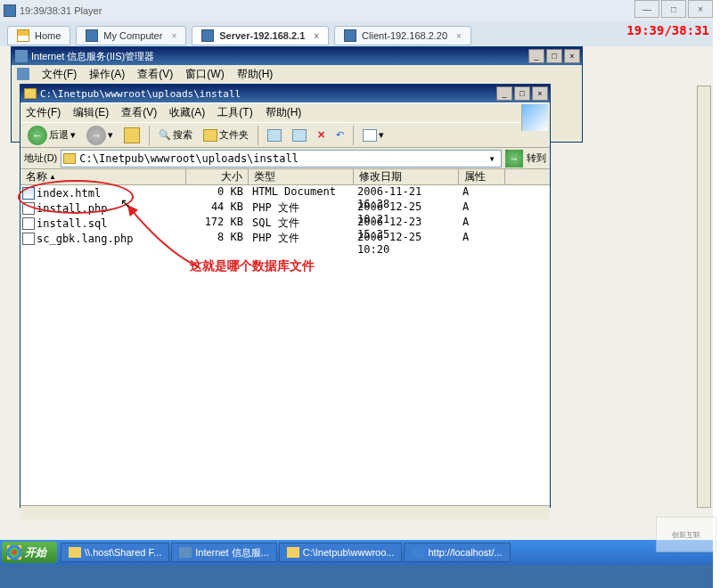 The height and width of the screenshot is (588, 720). I want to click on delete-button: ✕, so click(321, 135).